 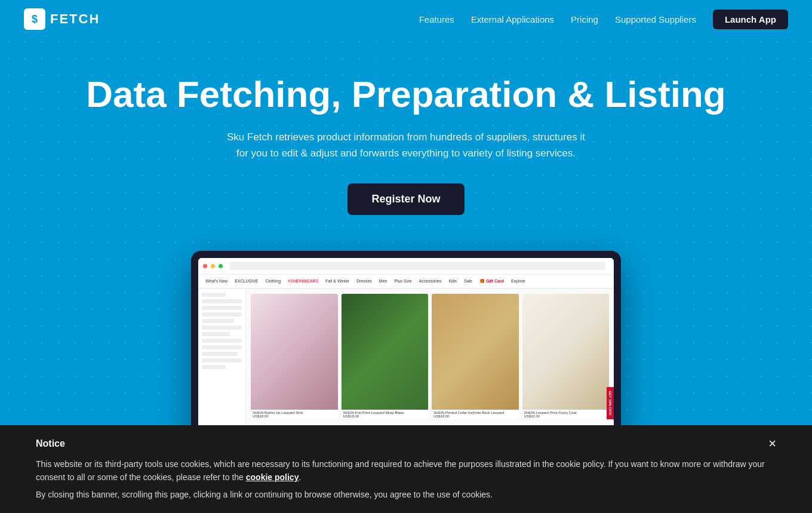 I want to click on nav-pricing: Pricing, so click(x=585, y=19).